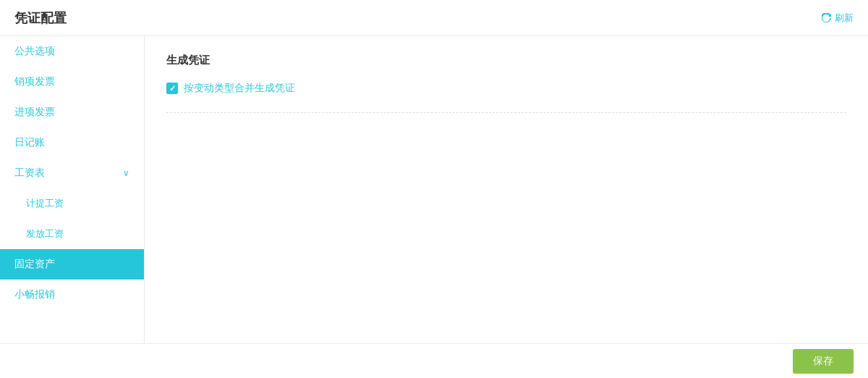 This screenshot has width=868, height=378. What do you see at coordinates (506, 88) in the screenshot?
I see `checkbox-row: 按变动类型合并生成凭证` at bounding box center [506, 88].